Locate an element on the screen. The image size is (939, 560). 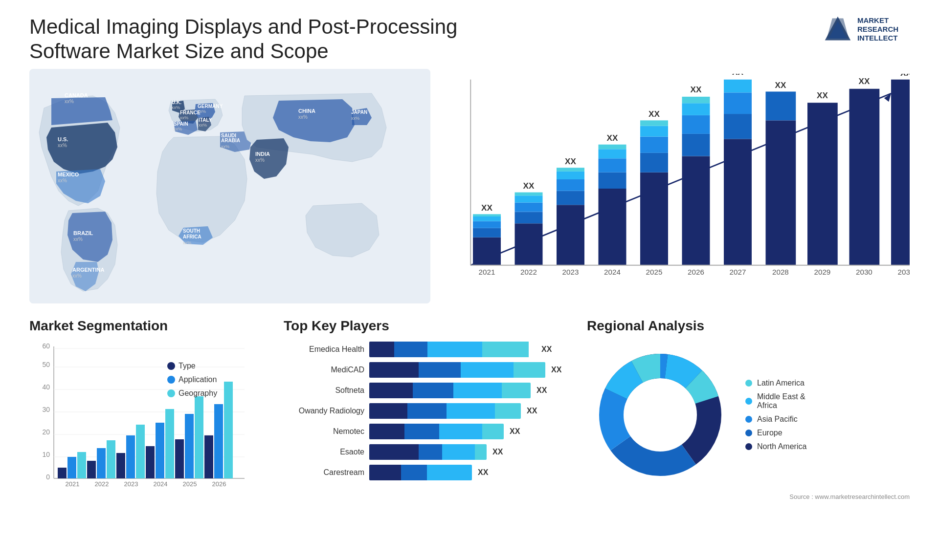
legend-dot-mea is located at coordinates (749, 401).